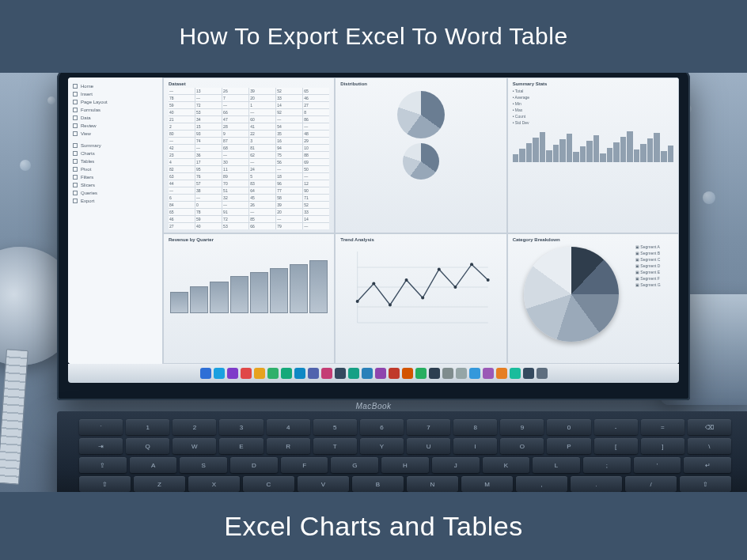  What do you see at coordinates (116, 118) in the screenshot?
I see `sidebar-item: Data` at bounding box center [116, 118].